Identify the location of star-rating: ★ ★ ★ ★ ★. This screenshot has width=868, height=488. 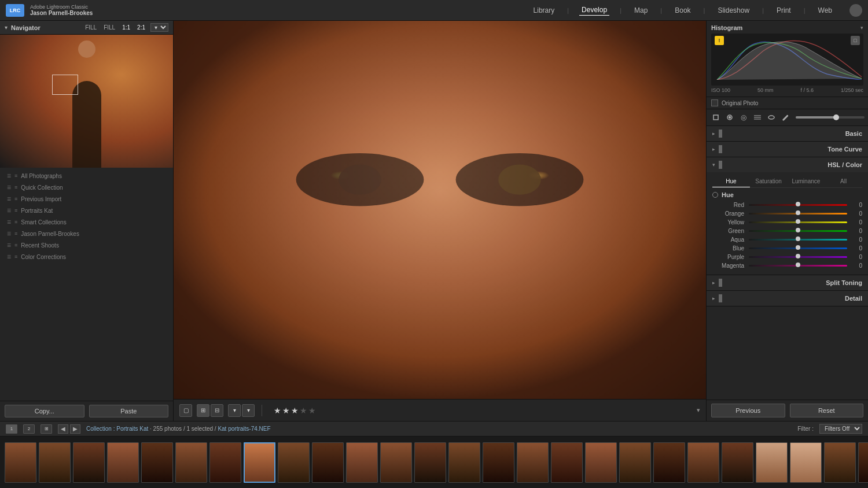
(295, 411).